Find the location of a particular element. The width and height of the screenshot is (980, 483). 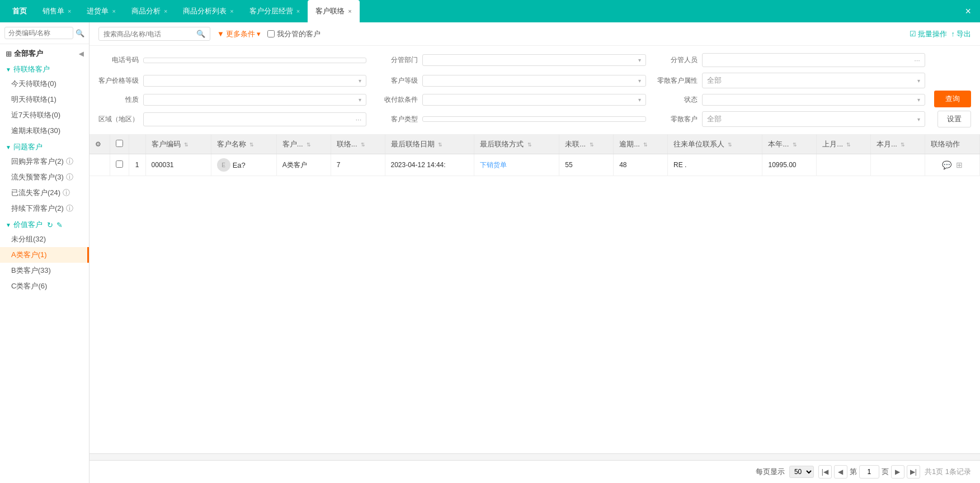

payment-select: ▾ is located at coordinates (534, 100).